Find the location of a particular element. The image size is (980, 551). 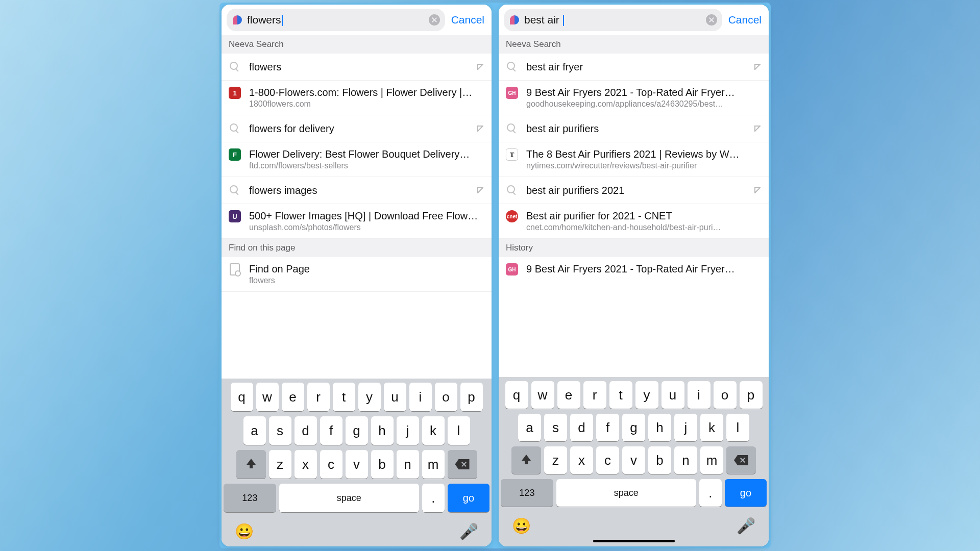

suggestion-row: best air purifiers is located at coordinates (634, 129).